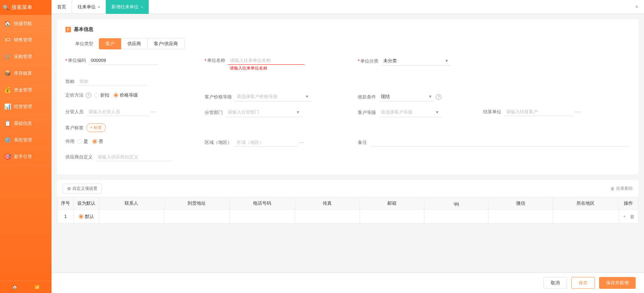 This screenshot has width=644, height=293. I want to click on type-btn-supplier: 供应商, so click(134, 44).